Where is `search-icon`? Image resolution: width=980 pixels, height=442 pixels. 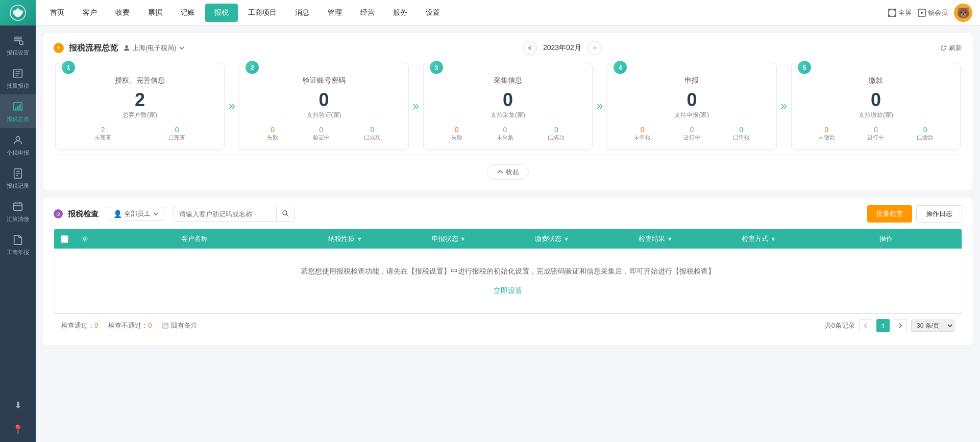 search-icon is located at coordinates (285, 213).